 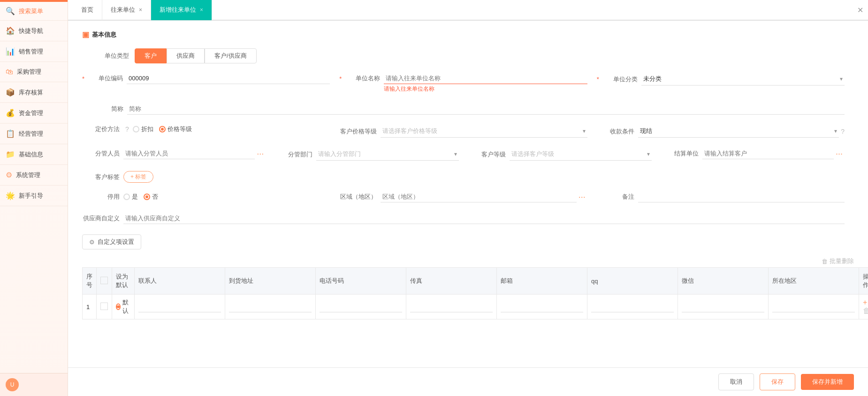 I want to click on pricing-label: 定价方法, so click(x=101, y=129).